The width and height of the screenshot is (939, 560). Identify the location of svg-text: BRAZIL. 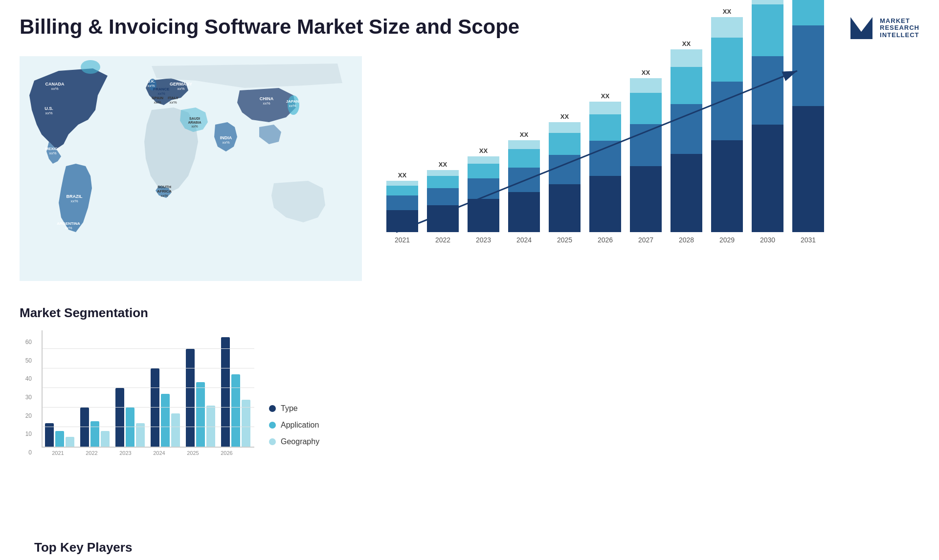
(74, 196).